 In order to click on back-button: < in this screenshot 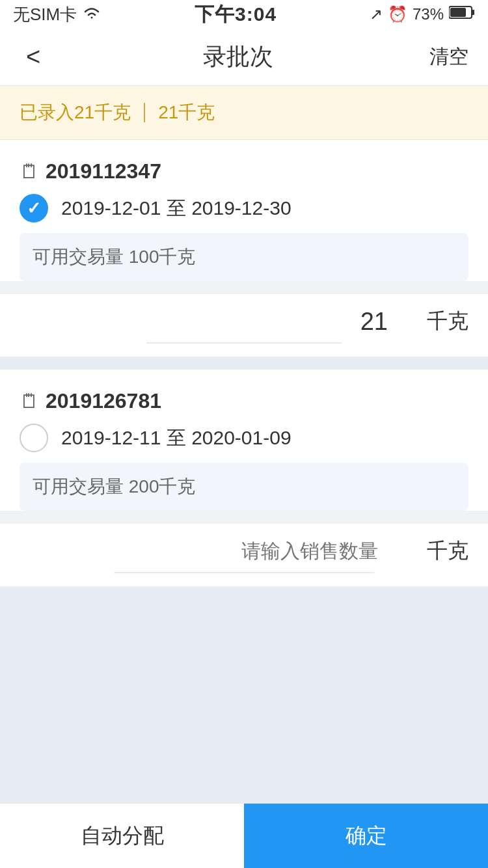, I will do `click(33, 57)`.